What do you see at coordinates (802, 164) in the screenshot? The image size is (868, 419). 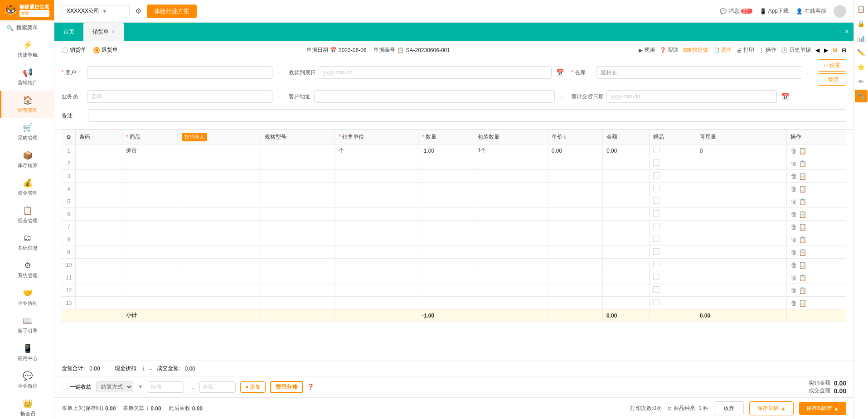 I see `copy-icon-2: 📋` at bounding box center [802, 164].